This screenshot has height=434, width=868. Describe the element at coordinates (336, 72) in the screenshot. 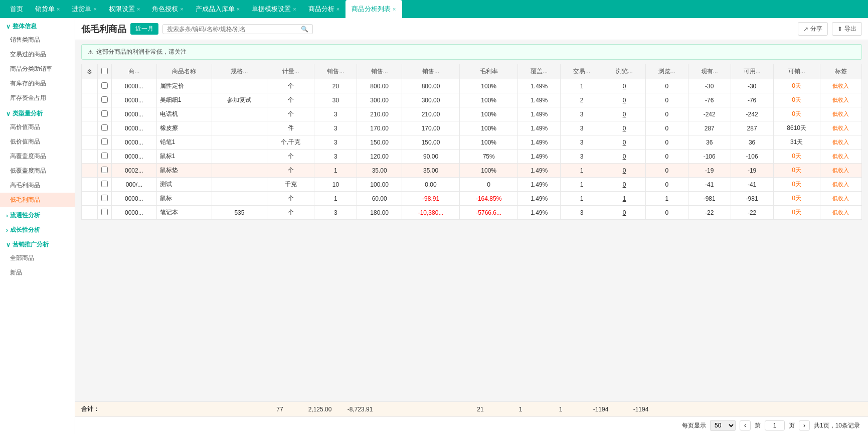

I see `col-sales1: 销售...` at that location.